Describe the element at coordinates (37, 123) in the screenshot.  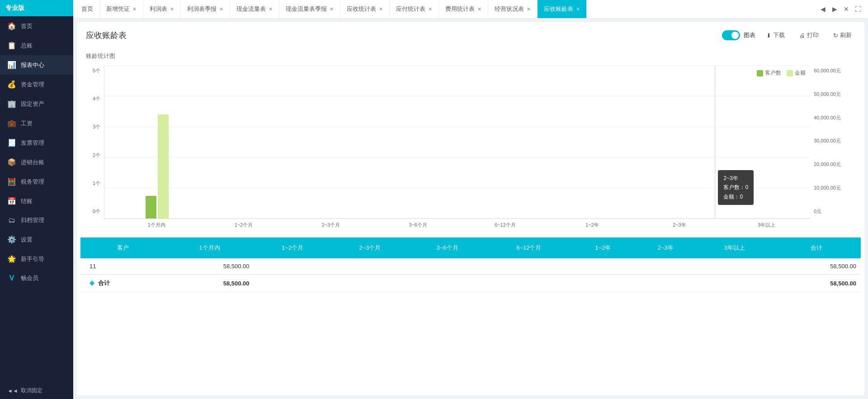
I see `sidebar-item-payroll: 💼 工资` at that location.